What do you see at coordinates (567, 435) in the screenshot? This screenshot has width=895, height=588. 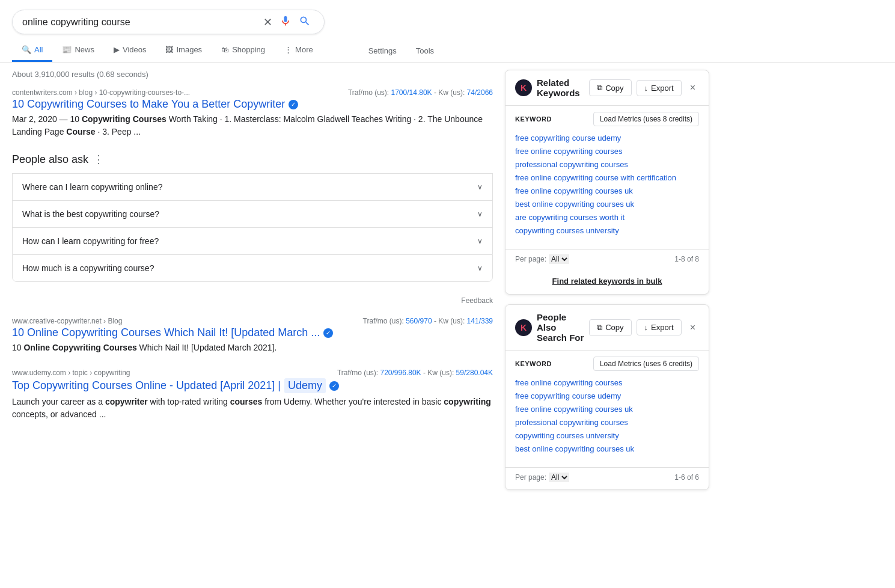 I see `pas-link-5: copywriting courses university` at bounding box center [567, 435].